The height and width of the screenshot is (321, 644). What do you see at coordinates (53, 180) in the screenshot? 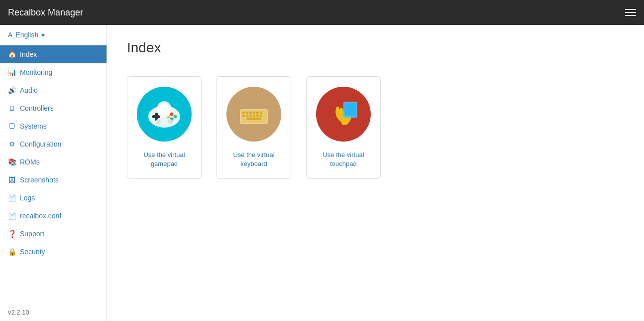
I see `sidebar-item-screenshots: 🖼 Screenshots` at bounding box center [53, 180].